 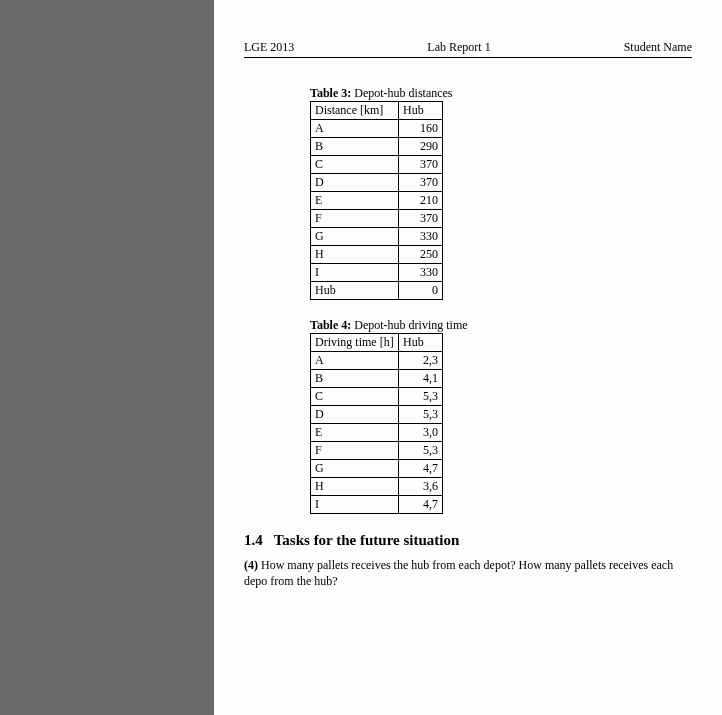 What do you see at coordinates (421, 201) in the screenshot?
I see `row-value: 210` at bounding box center [421, 201].